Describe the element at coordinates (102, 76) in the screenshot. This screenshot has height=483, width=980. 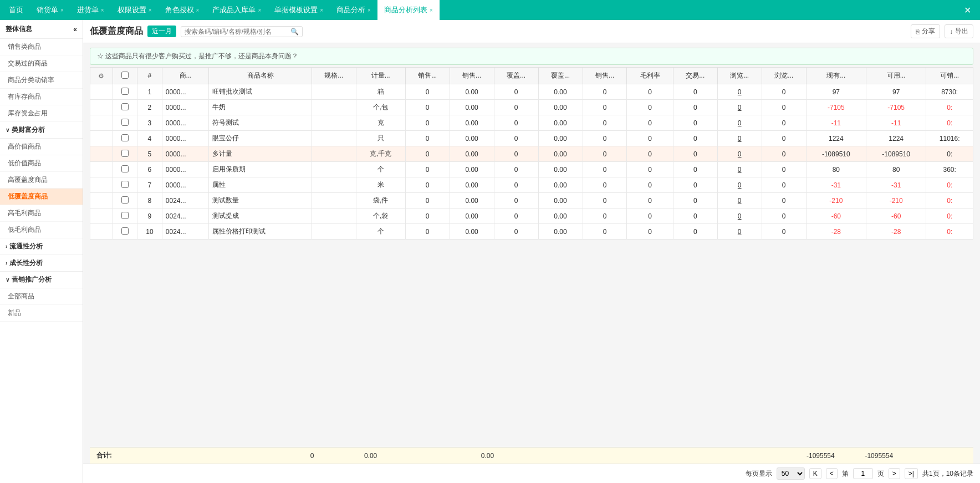
I see `col-settings: ⚙` at that location.